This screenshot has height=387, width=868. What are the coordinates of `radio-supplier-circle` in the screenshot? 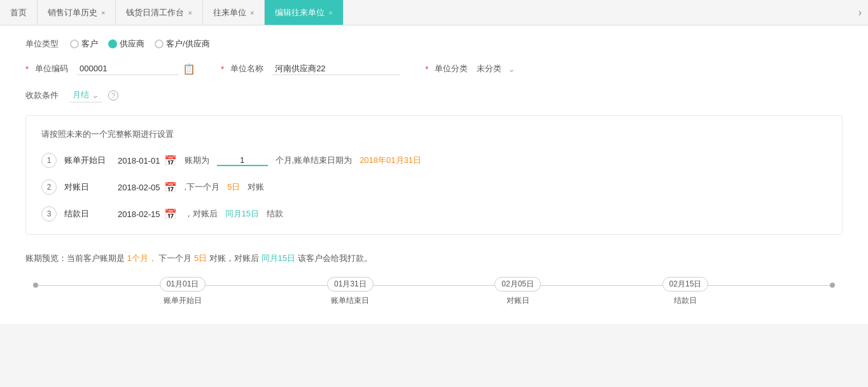 It's located at (113, 44).